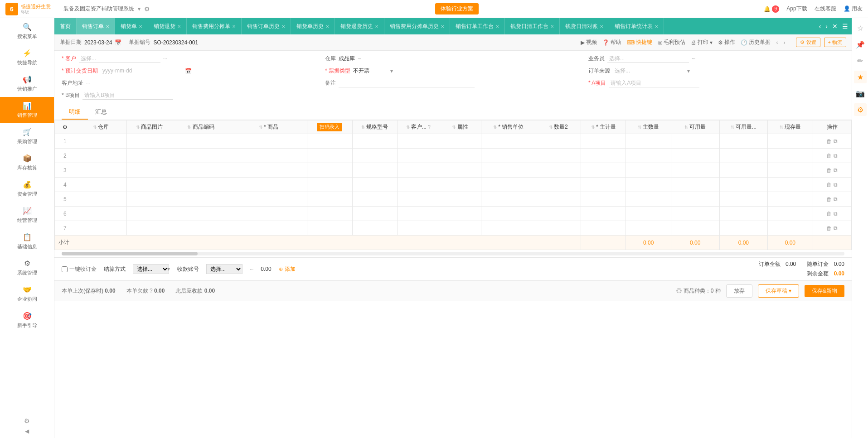 The width and height of the screenshot is (868, 438). I want to click on one-click-checkbox, so click(64, 269).